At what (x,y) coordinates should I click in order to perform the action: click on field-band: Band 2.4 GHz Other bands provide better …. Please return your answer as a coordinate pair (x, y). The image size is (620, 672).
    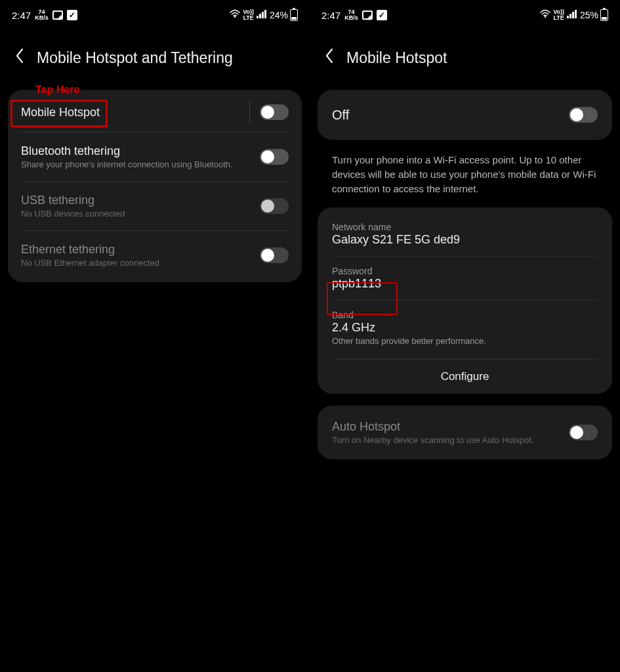
    Looking at the image, I should click on (465, 328).